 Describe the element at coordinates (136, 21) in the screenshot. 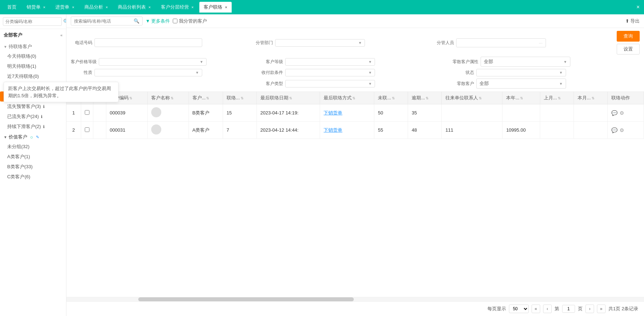

I see `search-icon: 🔍` at that location.